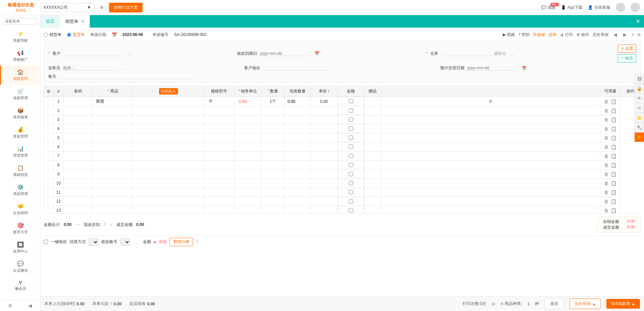 This screenshot has width=644, height=311. Describe the element at coordinates (46, 242) in the screenshot. I see `one-click-pay-checkbox` at that location.